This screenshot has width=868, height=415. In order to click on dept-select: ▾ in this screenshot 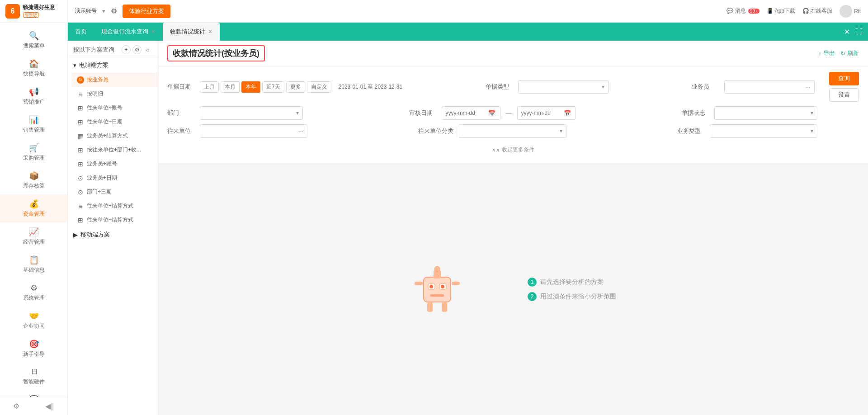, I will do `click(251, 113)`.